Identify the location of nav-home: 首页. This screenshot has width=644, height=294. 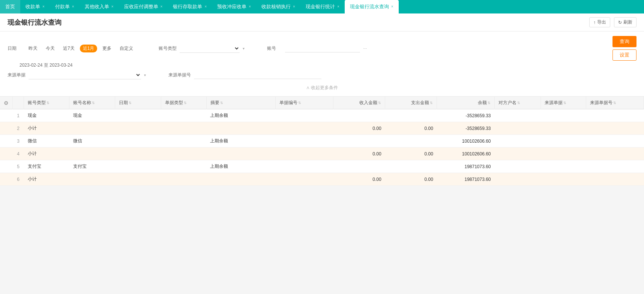
(10, 7).